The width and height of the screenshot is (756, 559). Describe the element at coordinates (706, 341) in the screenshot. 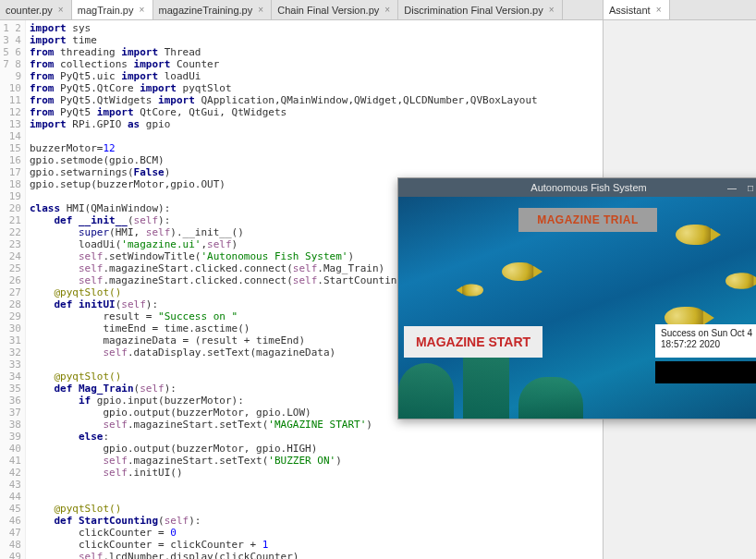

I see `status-display: Success on Sun Oct 4 18:57:22 2020` at that location.